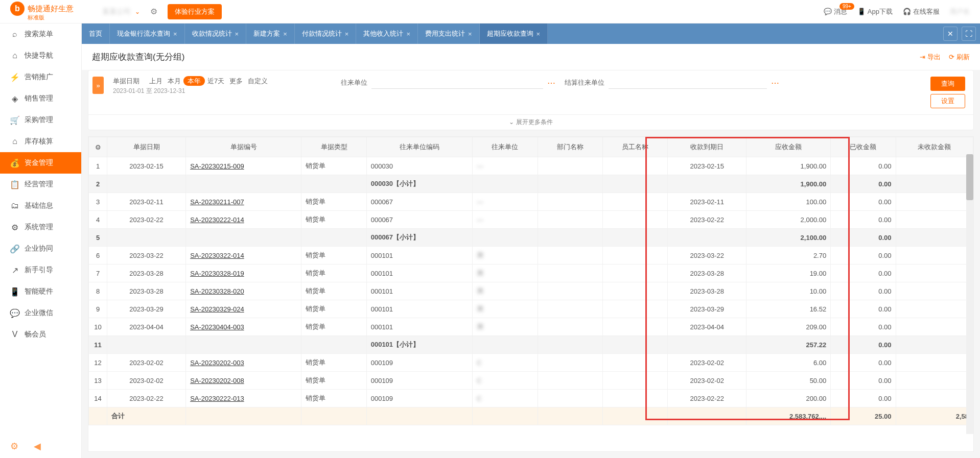  Describe the element at coordinates (950, 34) in the screenshot. I see `close-all-tabs-icon: ✕` at that location.